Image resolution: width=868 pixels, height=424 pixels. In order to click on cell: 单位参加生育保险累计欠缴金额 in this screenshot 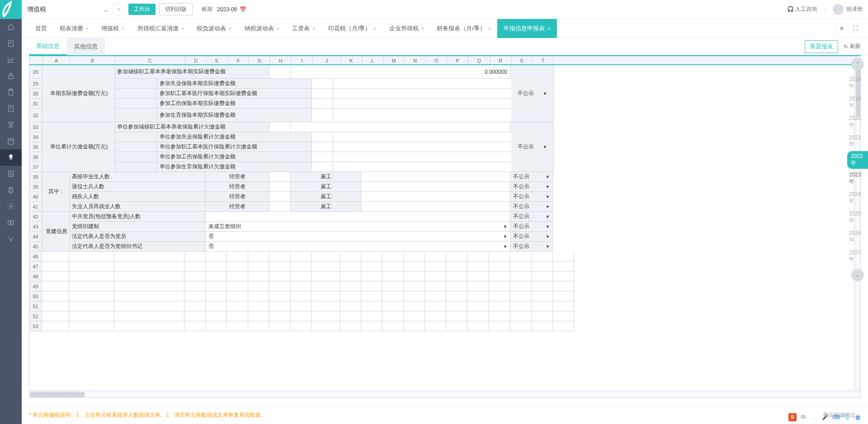, I will do `click(234, 167)`.